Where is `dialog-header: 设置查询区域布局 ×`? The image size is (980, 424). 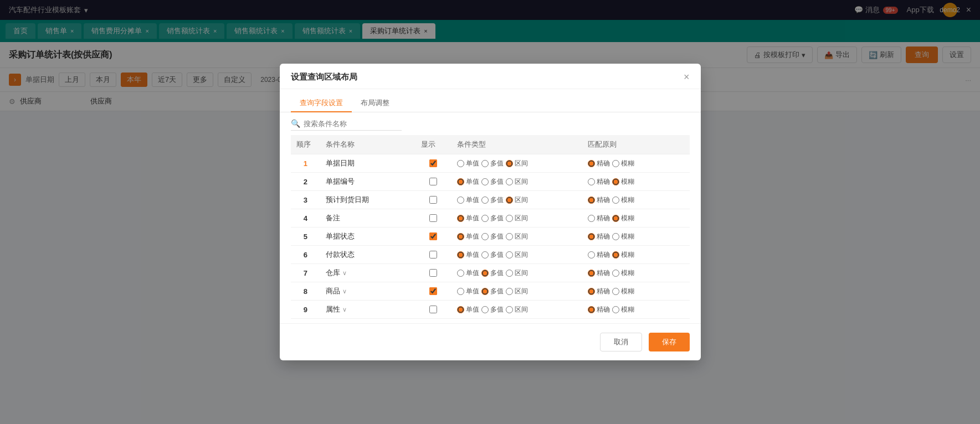
dialog-header: 设置查询区域布局 × is located at coordinates (490, 76).